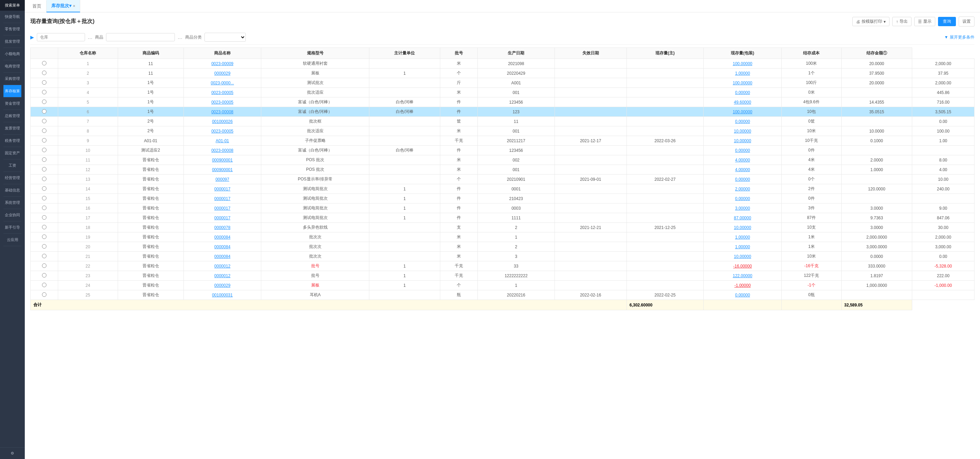 The height and width of the screenshot is (459, 980). Describe the element at coordinates (193, 37) in the screenshot. I see `category-label: 商品分类` at that location.